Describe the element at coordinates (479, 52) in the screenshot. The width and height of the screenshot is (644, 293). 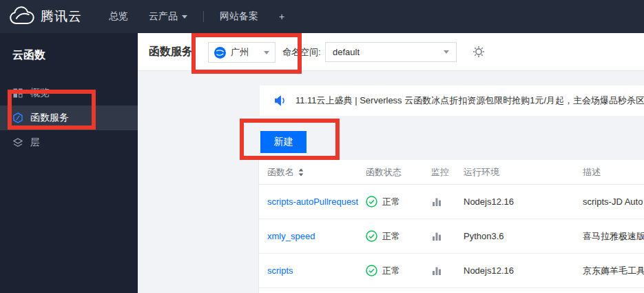
I see `gear-icon` at that location.